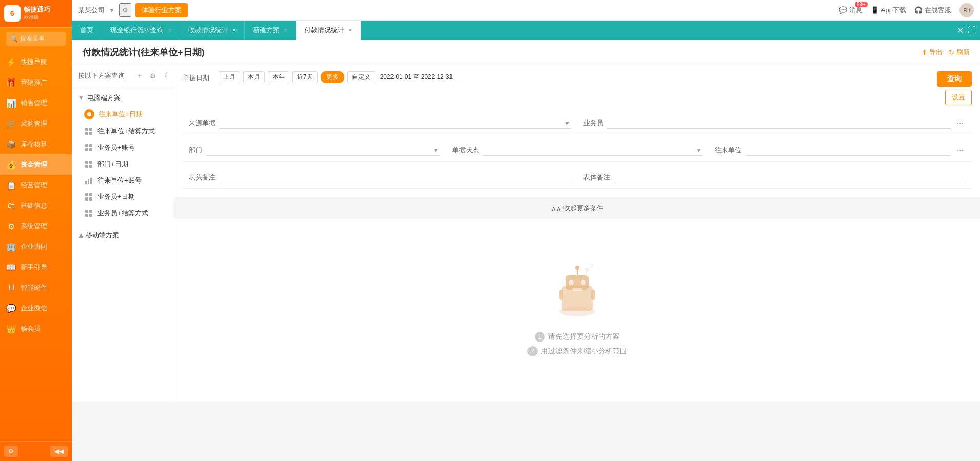 The image size is (980, 461). What do you see at coordinates (89, 131) in the screenshot?
I see `scheme-grid-icon` at bounding box center [89, 131].